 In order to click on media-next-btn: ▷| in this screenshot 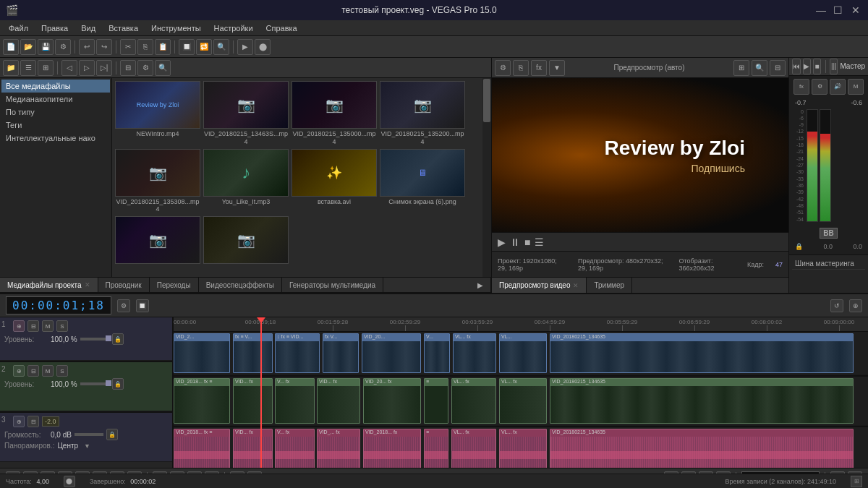, I will do `click(104, 68)`.